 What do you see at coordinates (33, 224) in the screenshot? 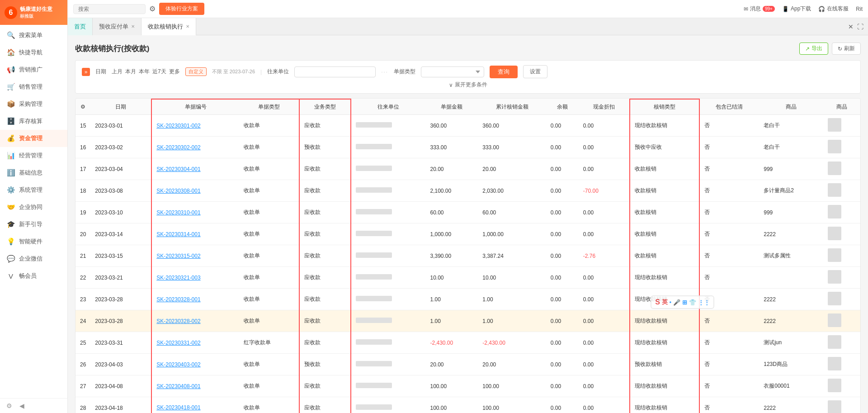
I see `sidebar-item-guide: 🎓新手引导` at bounding box center [33, 224].